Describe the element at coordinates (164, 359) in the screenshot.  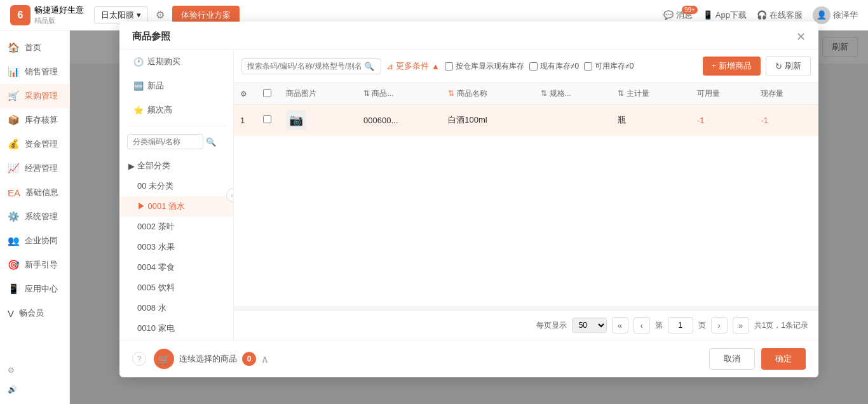
I see `cart-icon: 🛒` at that location.